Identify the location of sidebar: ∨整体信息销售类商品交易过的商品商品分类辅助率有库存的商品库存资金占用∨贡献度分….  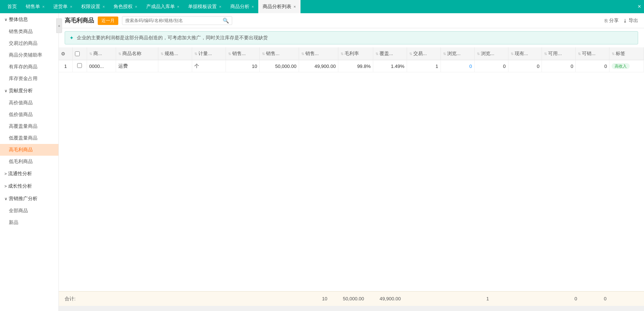
(29, 162).